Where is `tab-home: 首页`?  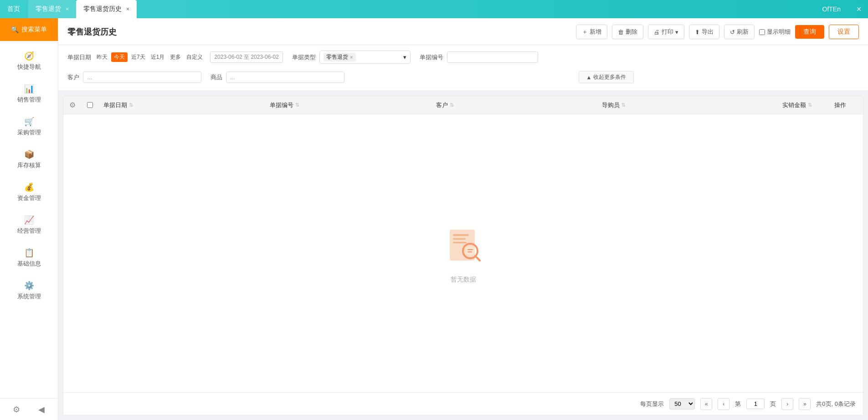 tab-home: 首页 is located at coordinates (14, 9).